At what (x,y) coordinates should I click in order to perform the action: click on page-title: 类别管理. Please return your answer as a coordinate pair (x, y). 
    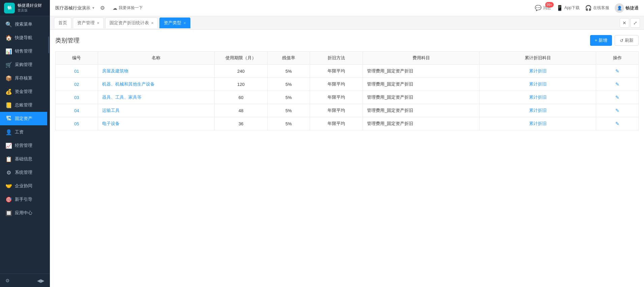
    Looking at the image, I should click on (67, 40).